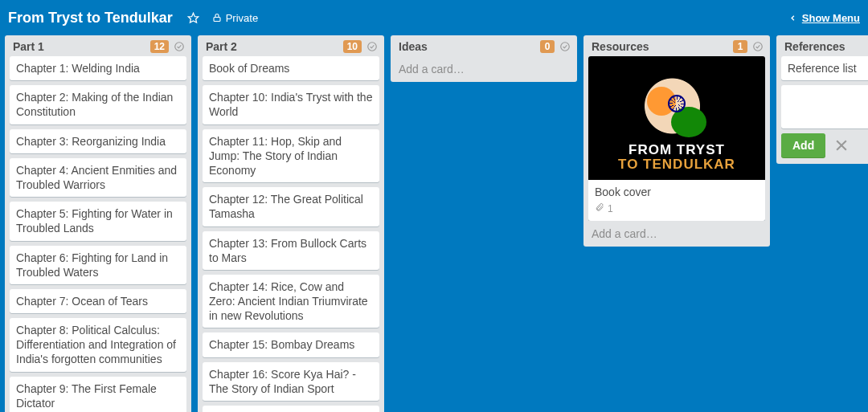 This screenshot has height=412, width=868. What do you see at coordinates (82, 47) in the screenshot?
I see `list-title: Part 1` at bounding box center [82, 47].